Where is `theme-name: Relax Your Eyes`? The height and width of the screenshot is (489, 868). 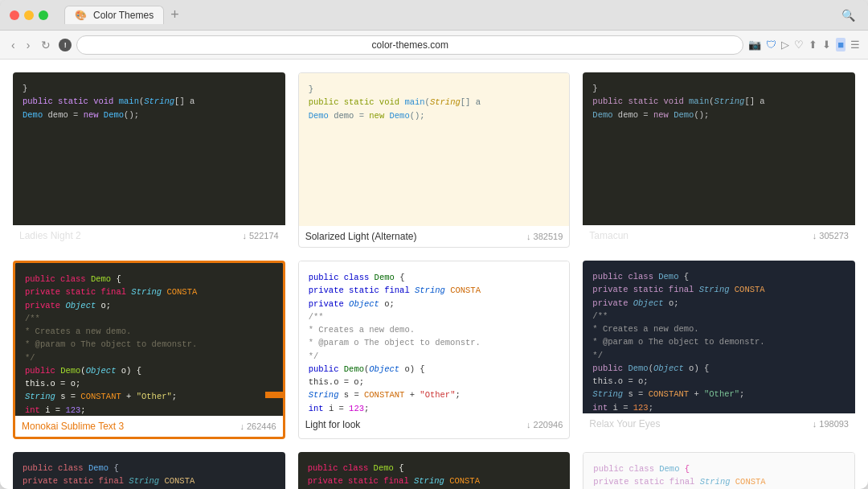 theme-name: Relax Your Eyes is located at coordinates (624, 424).